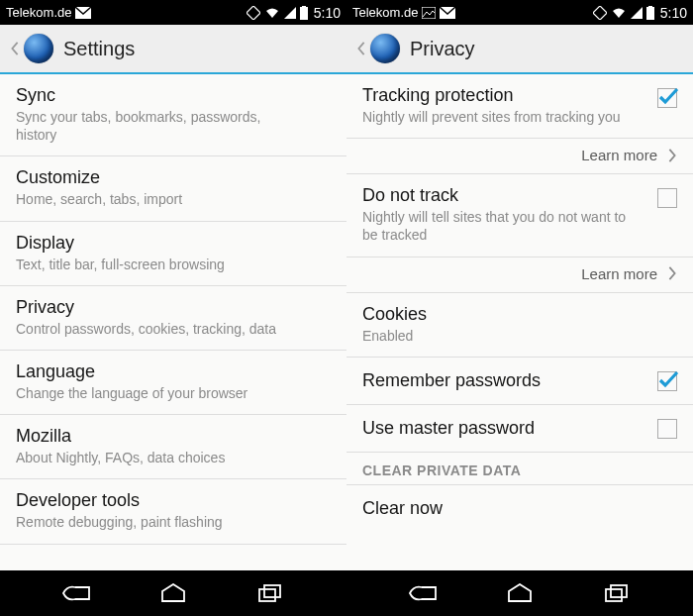  What do you see at coordinates (173, 264) in the screenshot?
I see `item-subtitle: Text, title bar, full-screen browsing` at bounding box center [173, 264].